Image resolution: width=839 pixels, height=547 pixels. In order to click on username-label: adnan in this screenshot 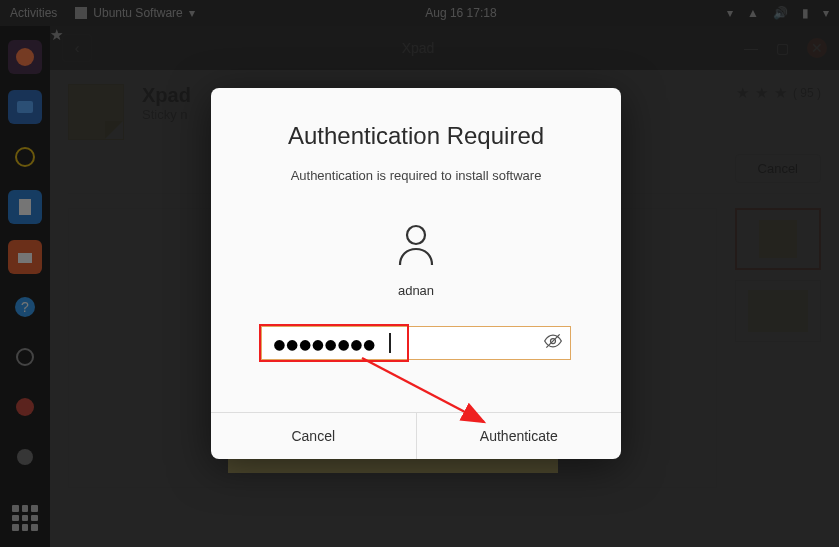, I will do `click(416, 290)`.